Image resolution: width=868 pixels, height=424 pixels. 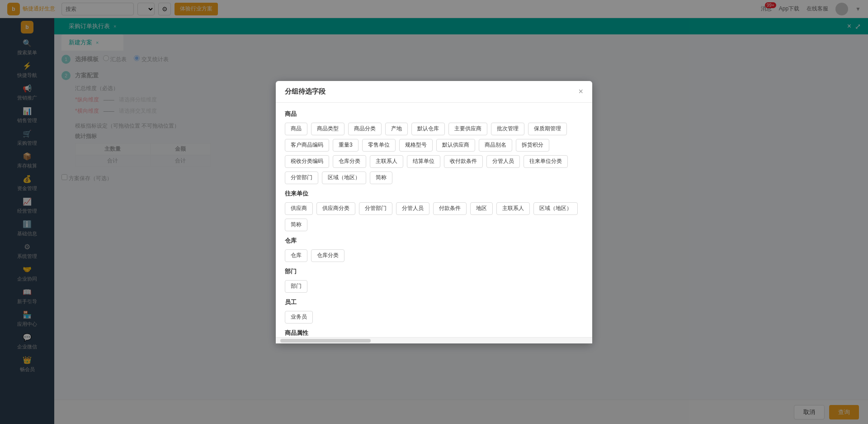 What do you see at coordinates (434, 194) in the screenshot?
I see `section-title-往来单位: 往来单位` at bounding box center [434, 194].